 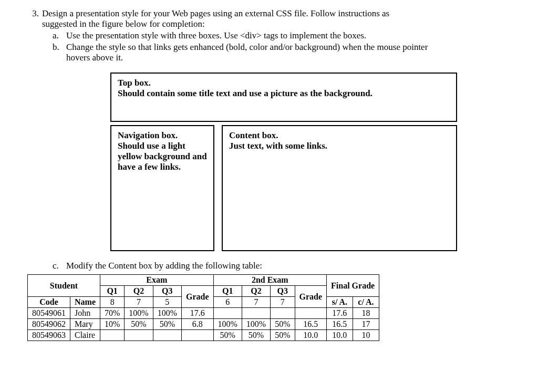 What do you see at coordinates (340, 335) in the screenshot?
I see `cell-sa: 10.0` at bounding box center [340, 335].